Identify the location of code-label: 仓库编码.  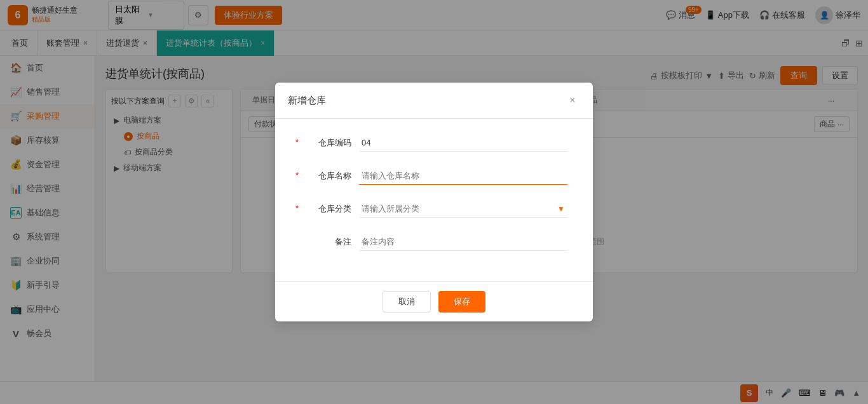
(326, 143).